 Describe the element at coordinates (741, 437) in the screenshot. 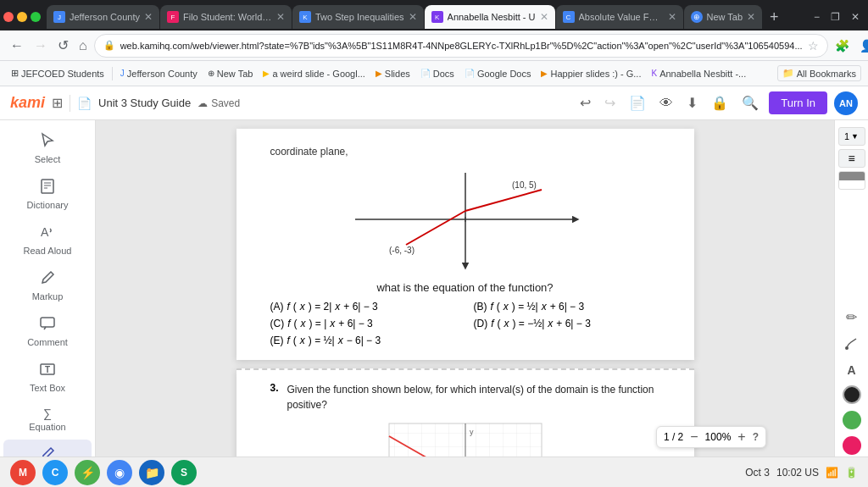

I see `zoom-in-button: +` at that location.